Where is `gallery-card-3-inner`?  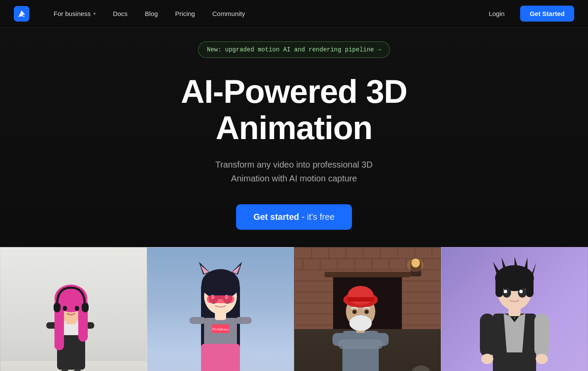 gallery-card-3-inner is located at coordinates (368, 309).